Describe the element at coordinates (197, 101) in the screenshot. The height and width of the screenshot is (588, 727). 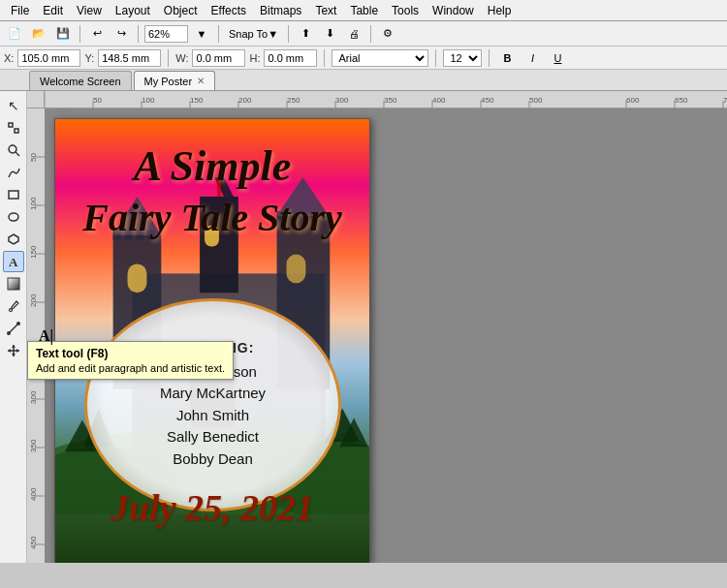
I see `svg-text: 150` at that location.